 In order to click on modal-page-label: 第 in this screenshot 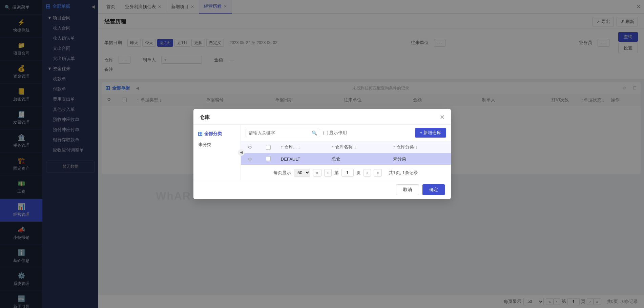, I will do `click(337, 173)`.